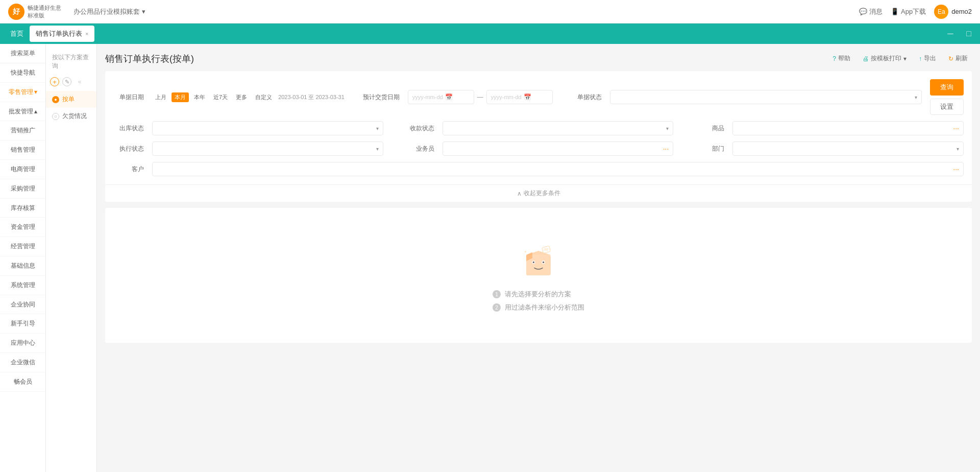 The image size is (980, 472). I want to click on execution-status-label: 执行状态, so click(129, 149).